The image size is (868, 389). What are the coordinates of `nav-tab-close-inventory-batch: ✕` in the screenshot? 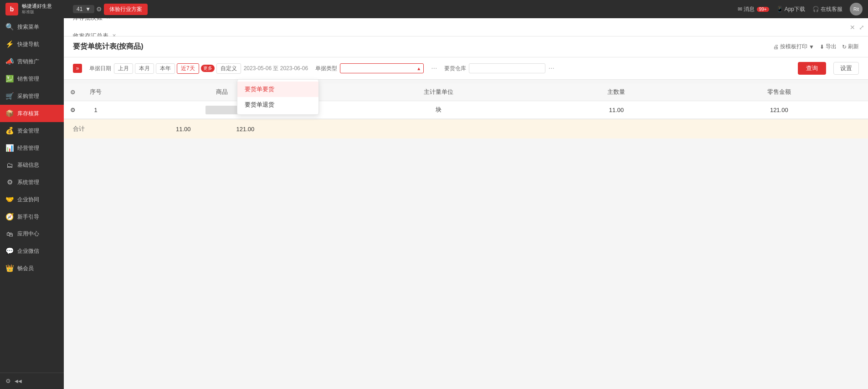 It's located at (108, 19).